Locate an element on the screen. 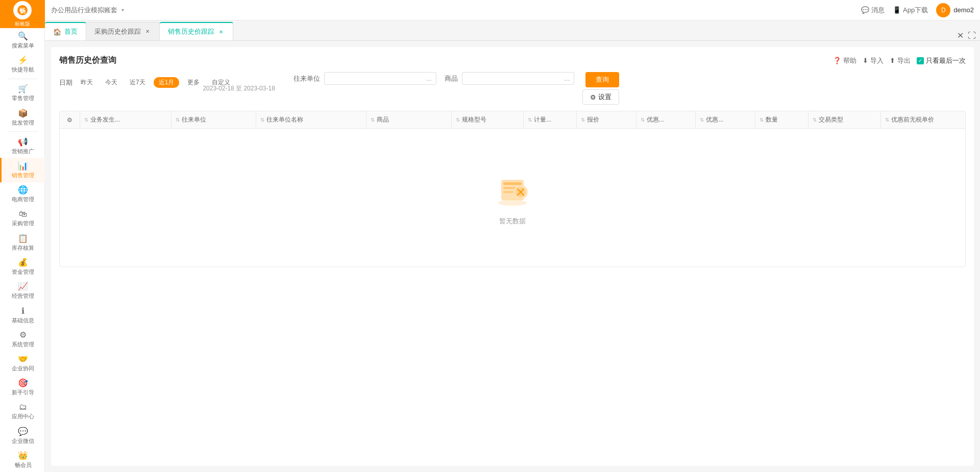  import-button: ⬇ 导入 is located at coordinates (873, 61).